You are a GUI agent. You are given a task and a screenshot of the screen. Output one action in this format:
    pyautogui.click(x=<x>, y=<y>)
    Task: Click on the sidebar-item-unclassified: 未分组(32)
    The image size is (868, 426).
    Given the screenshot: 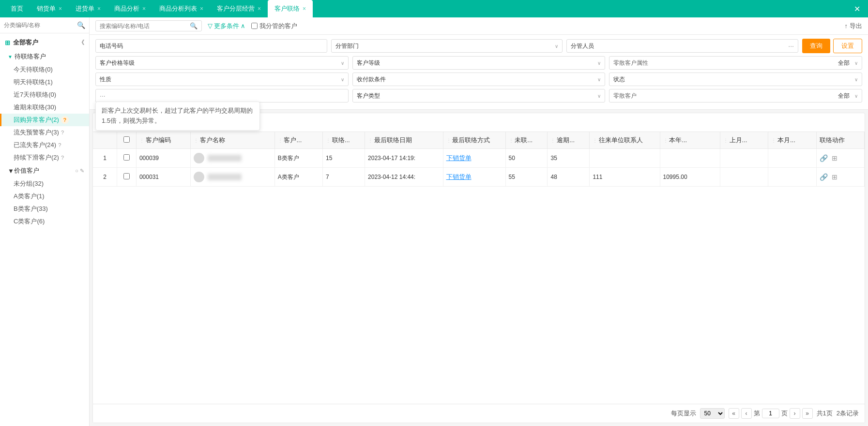 What is the action you would take?
    pyautogui.click(x=45, y=184)
    